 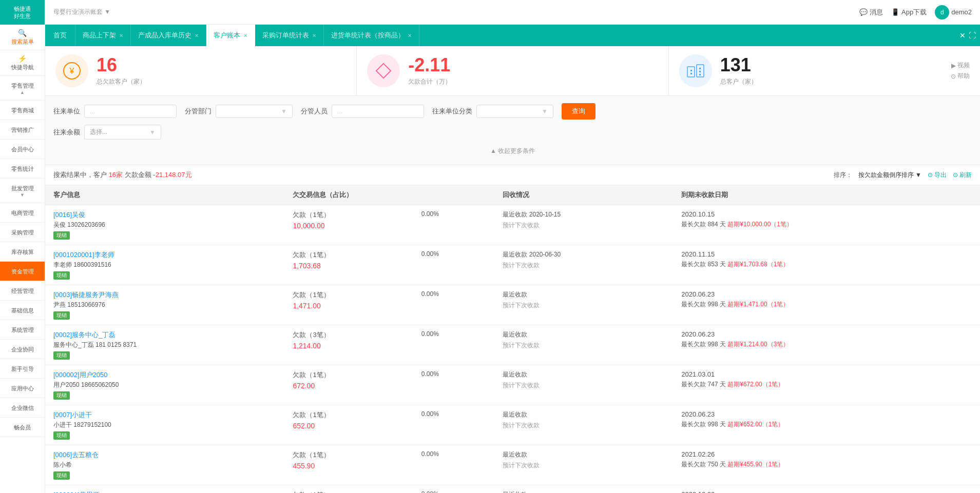 What do you see at coordinates (23, 349) in the screenshot?
I see `sidebar-item-enterprise-collab: 企业协同` at bounding box center [23, 349].